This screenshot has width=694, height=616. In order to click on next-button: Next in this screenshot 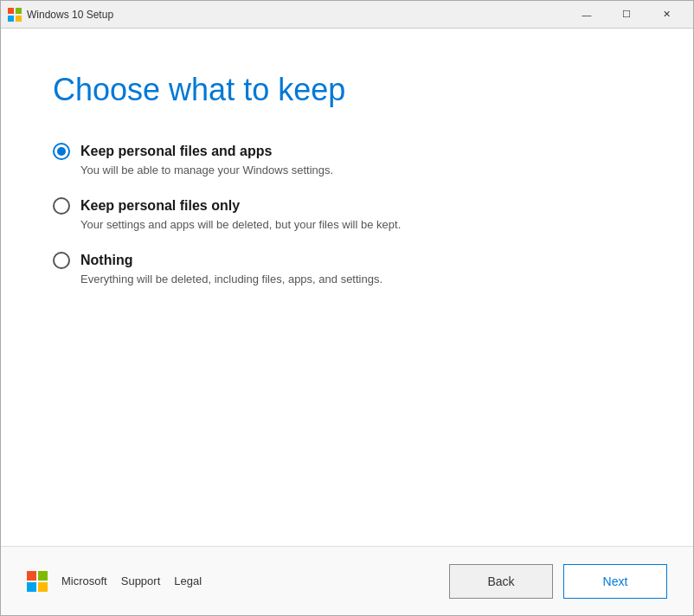, I will do `click(615, 581)`.